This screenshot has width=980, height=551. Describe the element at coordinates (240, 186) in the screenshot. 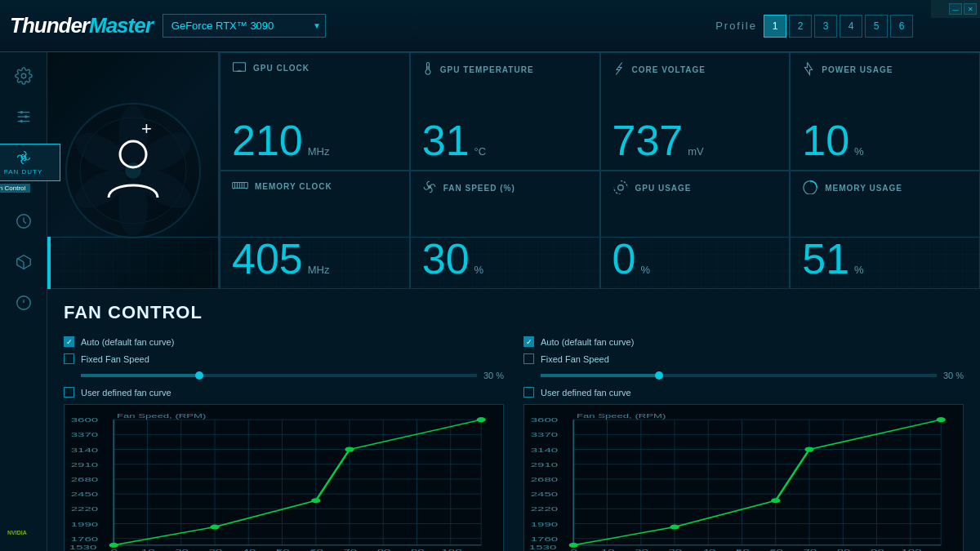

I see `memory-clock-icon` at that location.